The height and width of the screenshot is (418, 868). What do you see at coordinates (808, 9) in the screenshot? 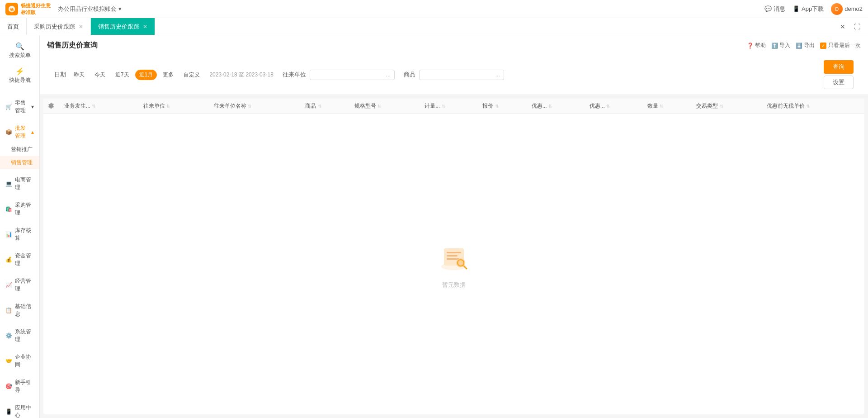
I see `app-download-btn: 📱 App下载` at bounding box center [808, 9].